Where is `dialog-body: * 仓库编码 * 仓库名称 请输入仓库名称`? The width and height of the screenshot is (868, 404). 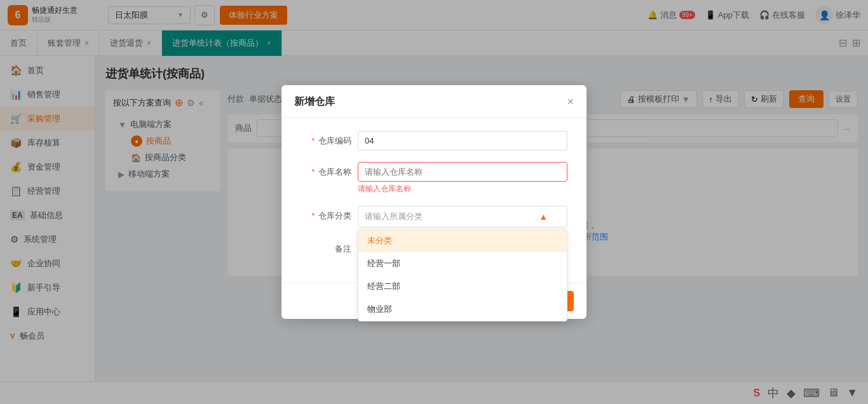 dialog-body: * 仓库编码 * 仓库名称 请输入仓库名称 is located at coordinates (434, 201).